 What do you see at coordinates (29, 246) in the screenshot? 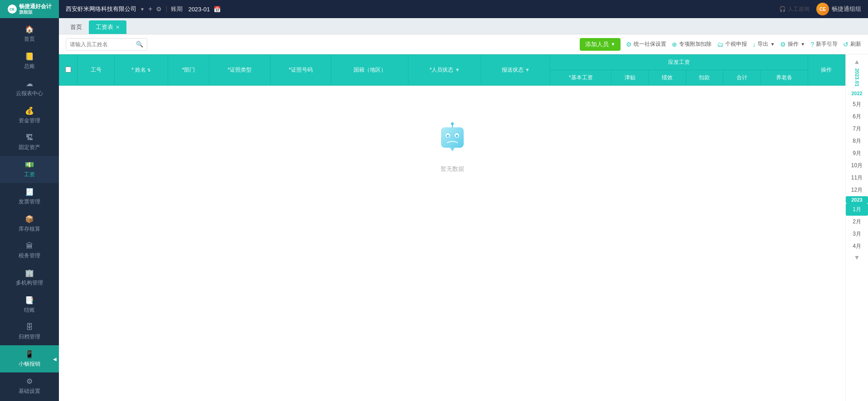
I see `tax-icon: 🏛` at bounding box center [29, 246].